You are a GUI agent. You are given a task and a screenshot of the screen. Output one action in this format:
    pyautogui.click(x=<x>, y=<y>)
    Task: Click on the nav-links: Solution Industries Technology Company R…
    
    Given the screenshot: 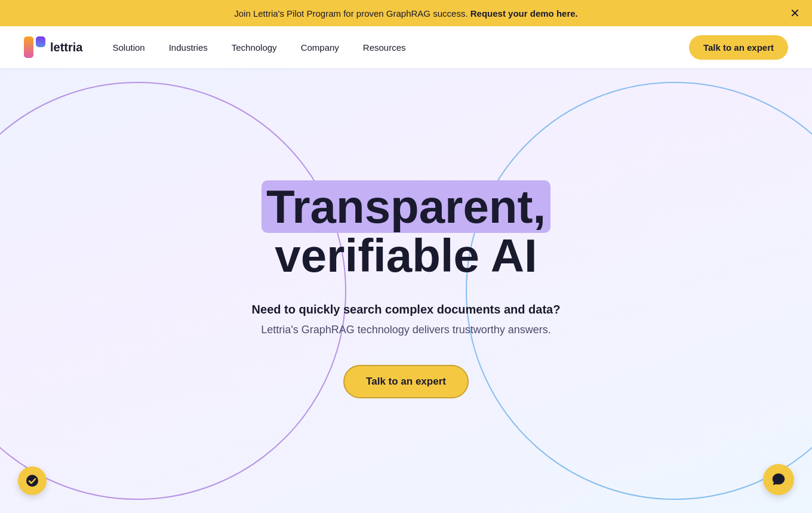 What is the action you would take?
    pyautogui.click(x=400, y=48)
    